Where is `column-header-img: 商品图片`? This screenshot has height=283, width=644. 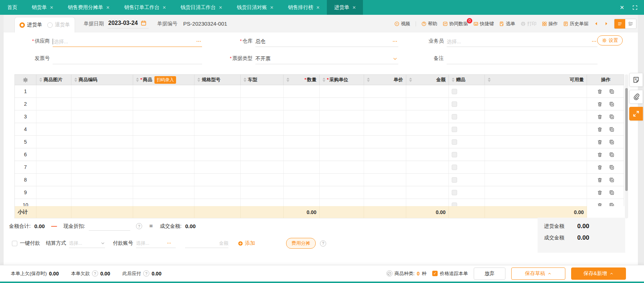
column-header-img: 商品图片 is located at coordinates (54, 80).